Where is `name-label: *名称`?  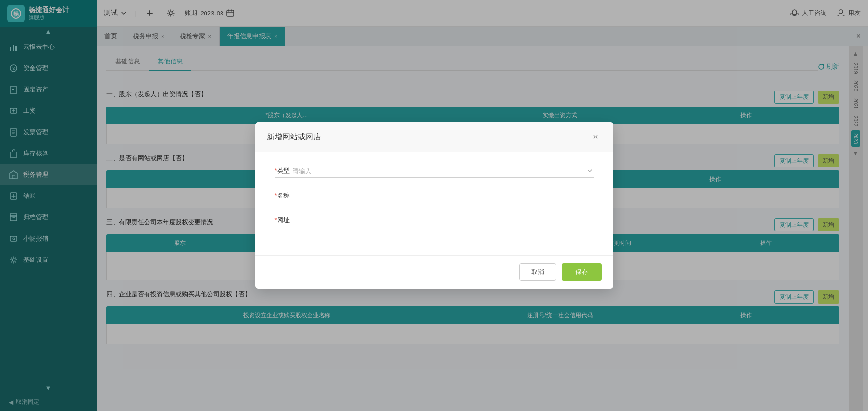 name-label: *名称 is located at coordinates (282, 196).